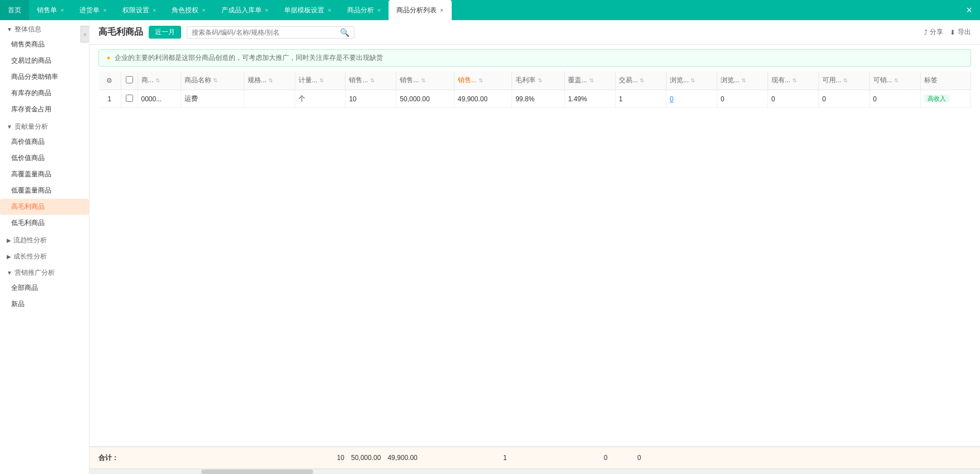 This screenshot has width=980, height=474. What do you see at coordinates (794, 81) in the screenshot?
I see `sort-current-stock: ⇅` at bounding box center [794, 81].